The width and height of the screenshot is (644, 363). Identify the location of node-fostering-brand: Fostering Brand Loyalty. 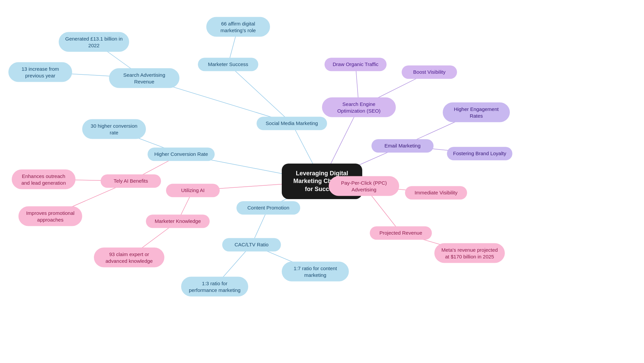
(480, 154).